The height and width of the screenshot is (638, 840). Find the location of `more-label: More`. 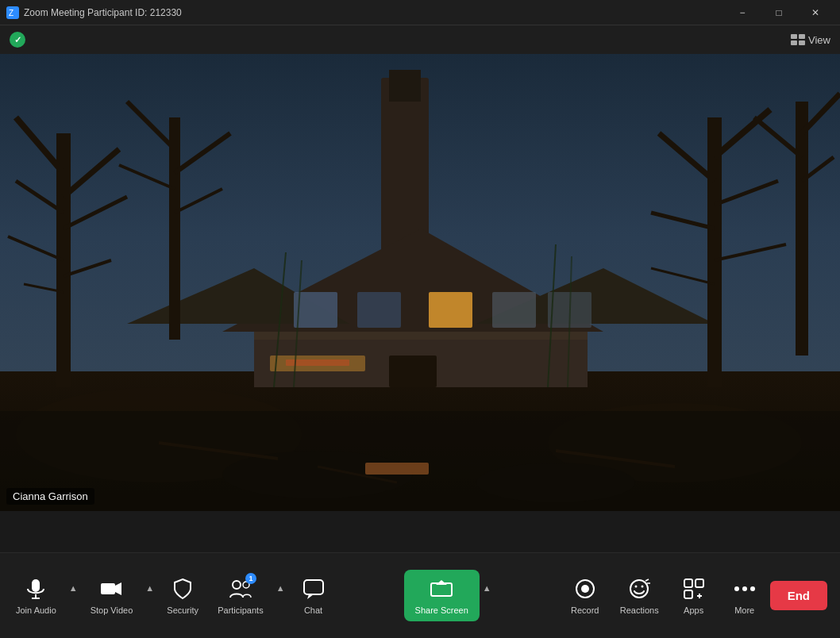

more-label: More is located at coordinates (745, 610).